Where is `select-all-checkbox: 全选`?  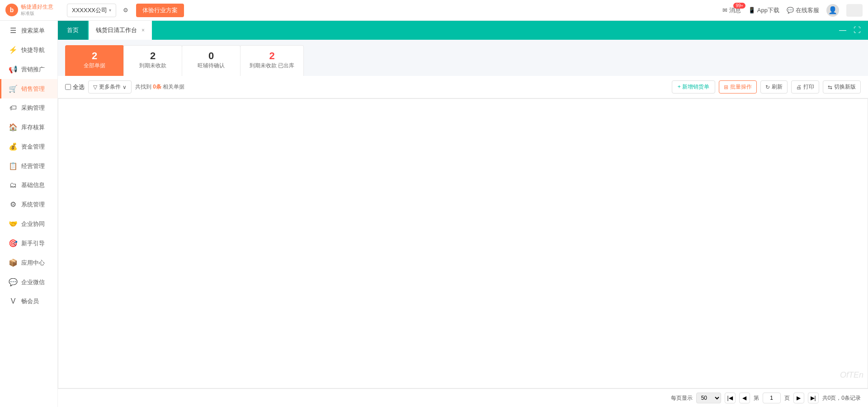
select-all-checkbox: 全选 is located at coordinates (75, 87).